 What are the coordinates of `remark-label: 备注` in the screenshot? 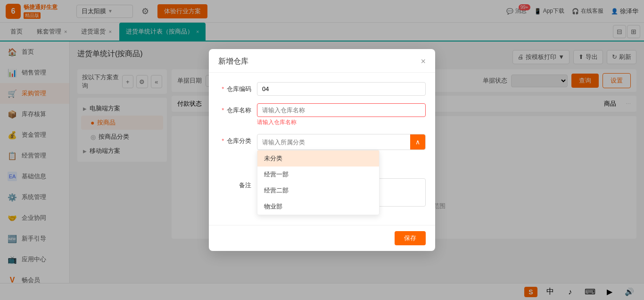 It's located at (235, 184).